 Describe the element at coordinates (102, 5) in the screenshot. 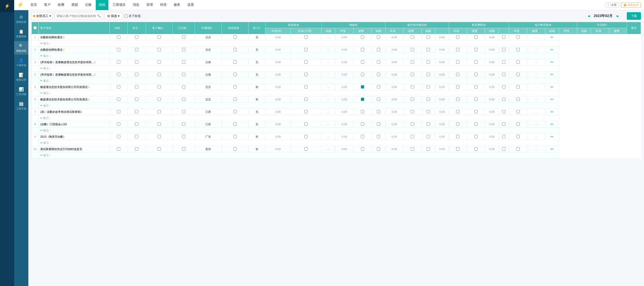

I see `nav-tax: 报税` at that location.